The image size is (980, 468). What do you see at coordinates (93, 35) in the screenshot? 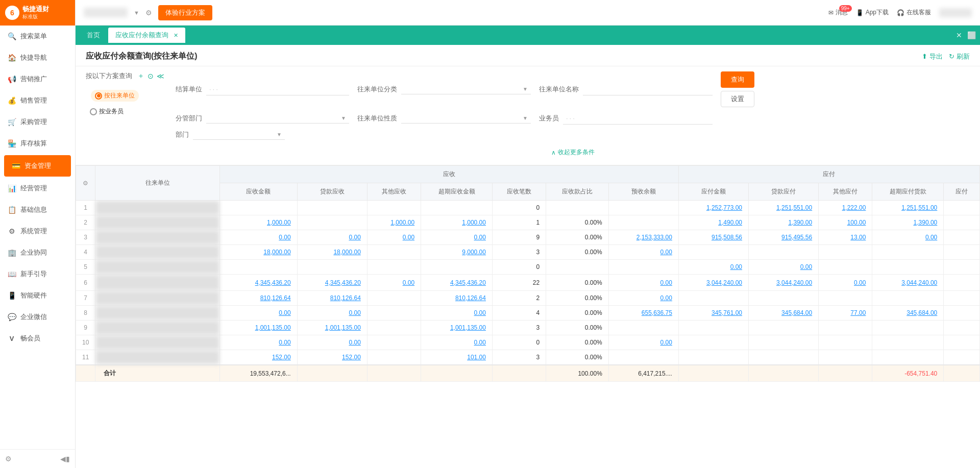
I see `tab-home: 首页` at bounding box center [93, 35].